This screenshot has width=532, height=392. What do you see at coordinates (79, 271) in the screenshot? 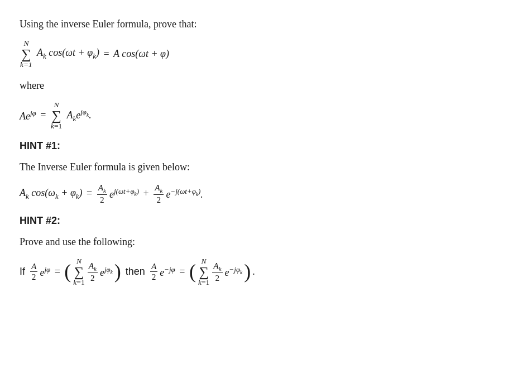
I see `sum-3: N ∑ k=1` at bounding box center [79, 271].